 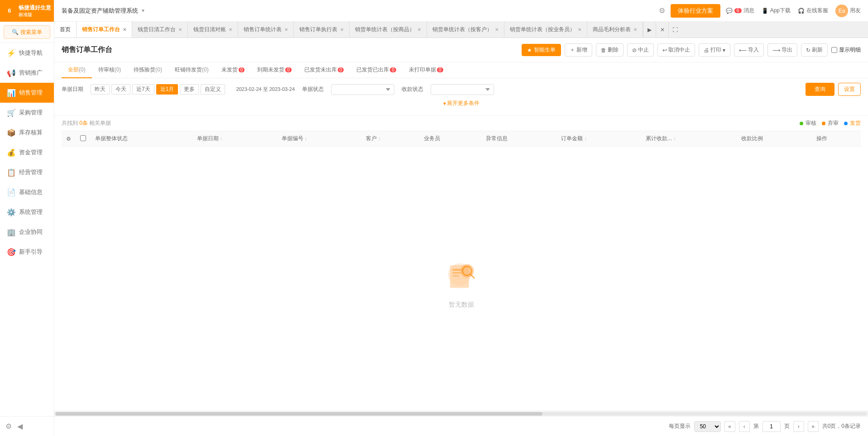 I want to click on sub-tab-not-shipped: 未发货0, so click(x=233, y=71).